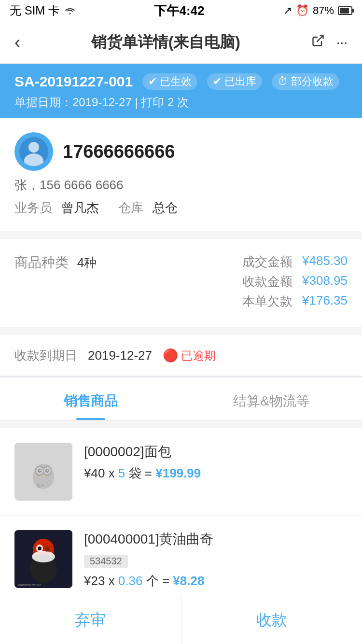 The width and height of the screenshot is (362, 644). Describe the element at coordinates (181, 11) in the screenshot. I see `status-bar: 无 SIM 卡 下午4:42 ↗ ⏰ 87%` at that location.